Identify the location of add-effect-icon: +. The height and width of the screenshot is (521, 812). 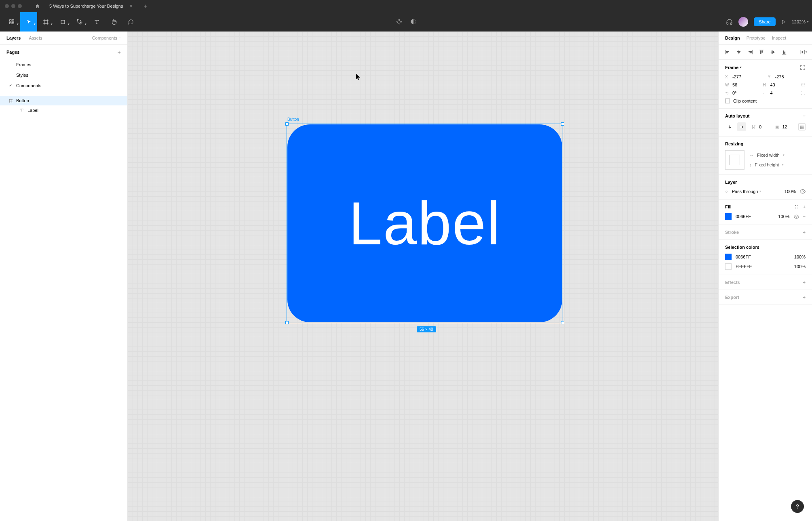
(804, 282).